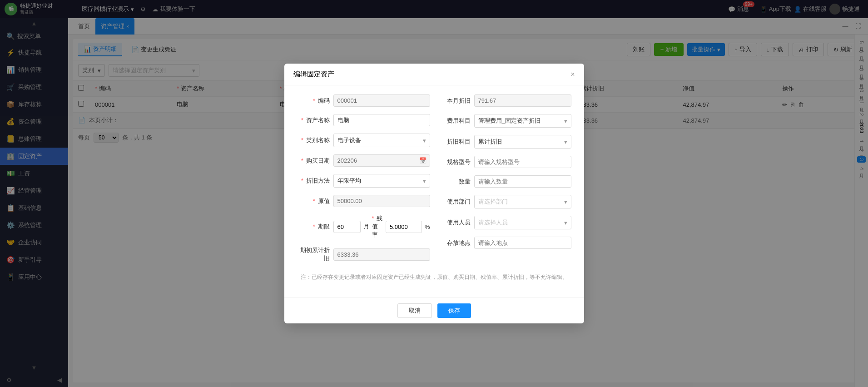  What do you see at coordinates (315, 227) in the screenshot?
I see `period-label: * 期限` at bounding box center [315, 227].